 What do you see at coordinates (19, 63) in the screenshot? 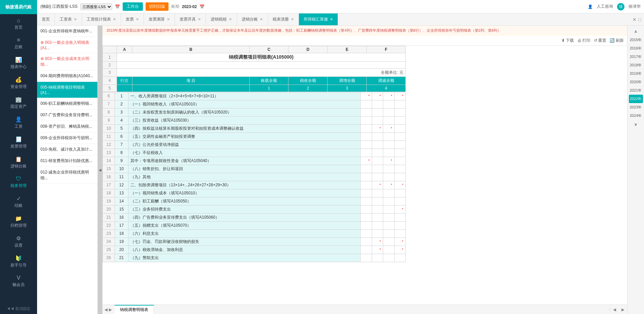
I see `sidebar-item-报表中心: 📊报表中心` at bounding box center [19, 63].